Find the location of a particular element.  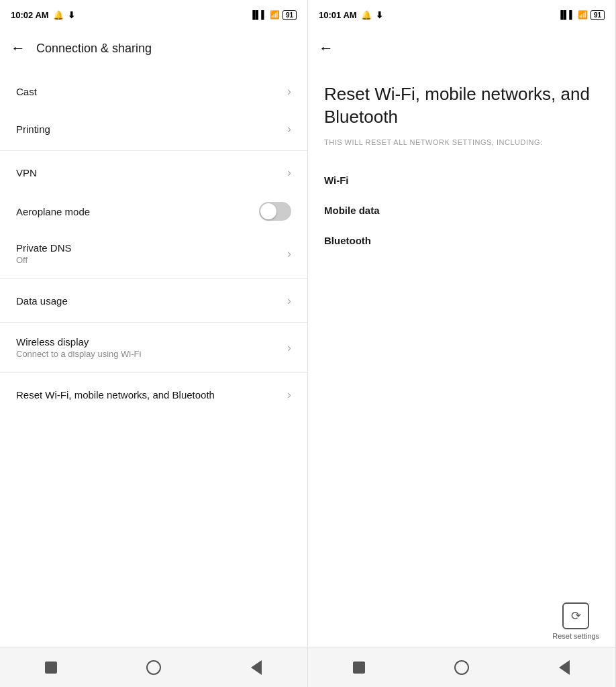

right-bottom-nav is located at coordinates (462, 667).